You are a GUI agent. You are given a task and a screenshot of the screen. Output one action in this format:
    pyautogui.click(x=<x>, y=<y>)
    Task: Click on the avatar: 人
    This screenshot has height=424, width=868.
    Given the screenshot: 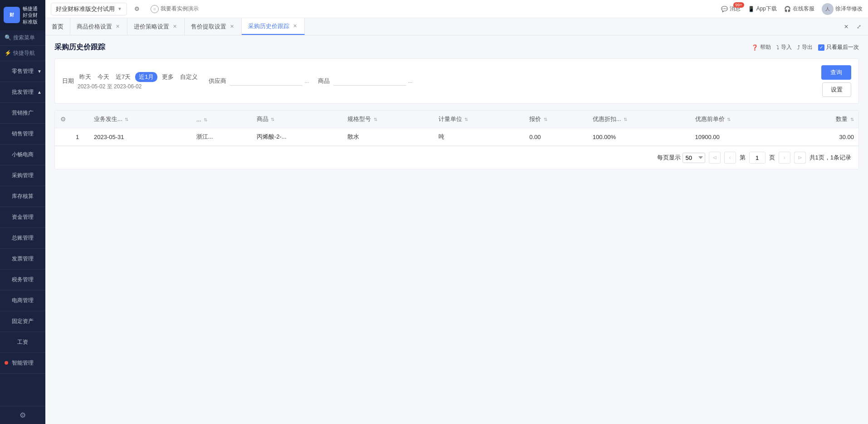 What is the action you would take?
    pyautogui.click(x=828, y=9)
    